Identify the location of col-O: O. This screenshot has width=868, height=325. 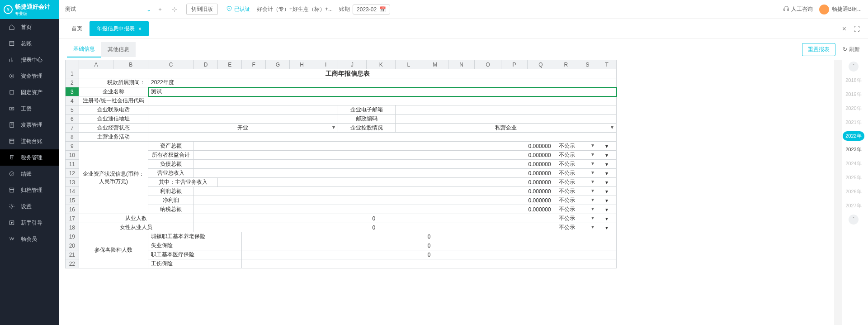
(488, 65).